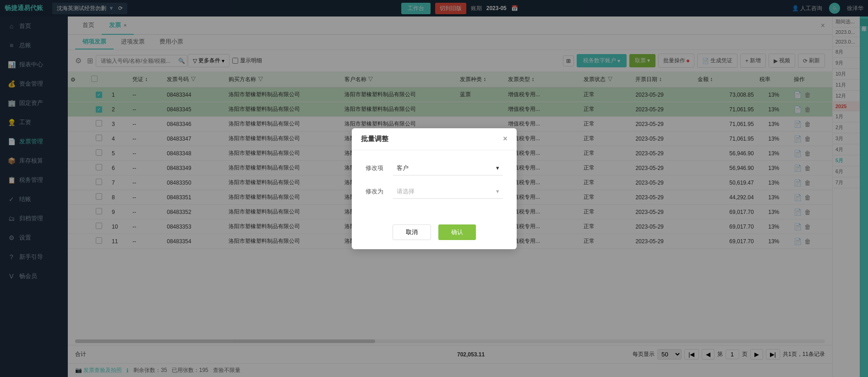  I want to click on modal-cancel-button: 取消, so click(412, 232).